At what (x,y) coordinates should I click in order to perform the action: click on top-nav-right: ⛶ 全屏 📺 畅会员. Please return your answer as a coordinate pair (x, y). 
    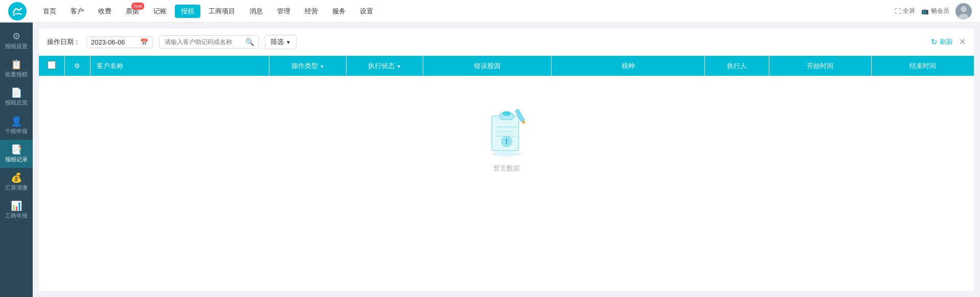
    Looking at the image, I should click on (933, 11).